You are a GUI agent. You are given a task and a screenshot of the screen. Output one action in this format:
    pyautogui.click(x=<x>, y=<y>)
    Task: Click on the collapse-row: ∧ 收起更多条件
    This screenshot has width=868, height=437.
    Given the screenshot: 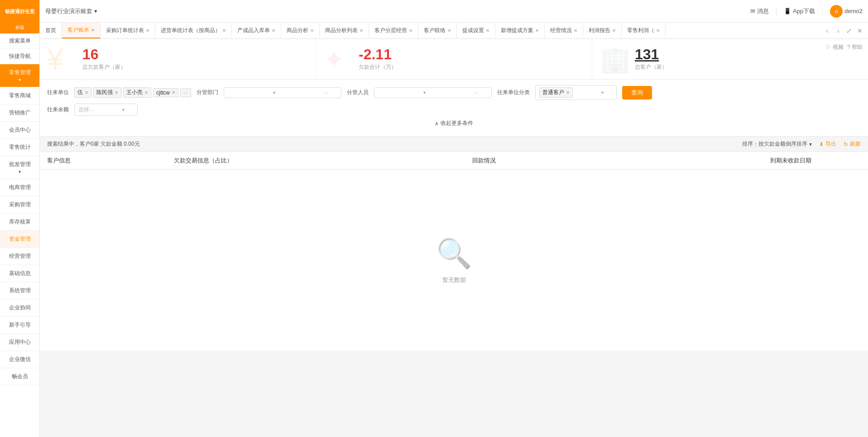 What is the action you would take?
    pyautogui.click(x=454, y=123)
    